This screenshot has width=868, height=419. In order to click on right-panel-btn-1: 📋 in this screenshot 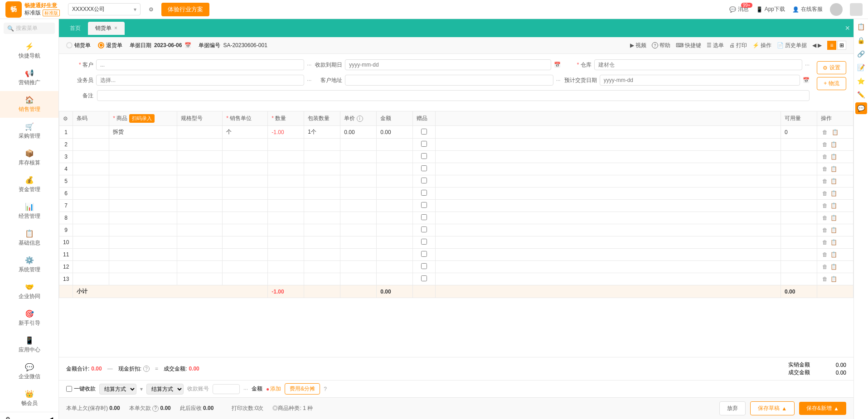, I will do `click(861, 27)`.